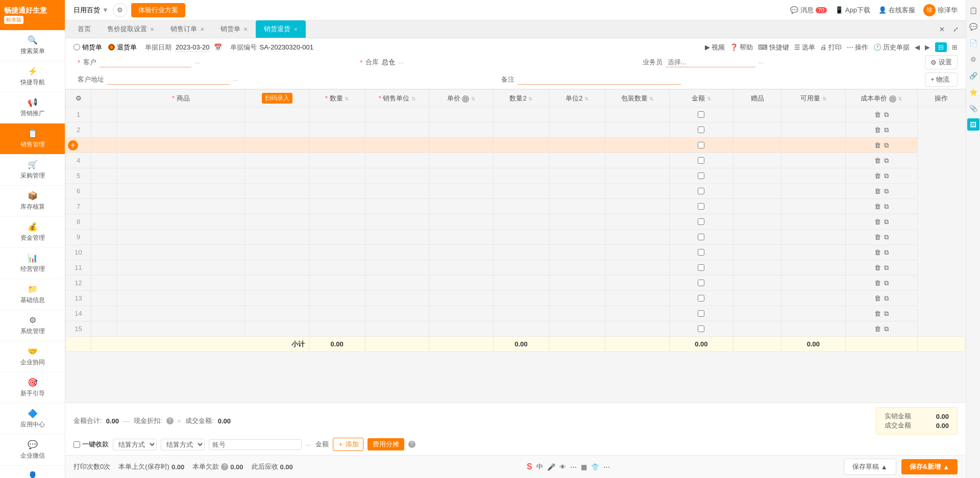  What do you see at coordinates (246, 30) in the screenshot?
I see `tab-close-3: ✕` at bounding box center [246, 30].